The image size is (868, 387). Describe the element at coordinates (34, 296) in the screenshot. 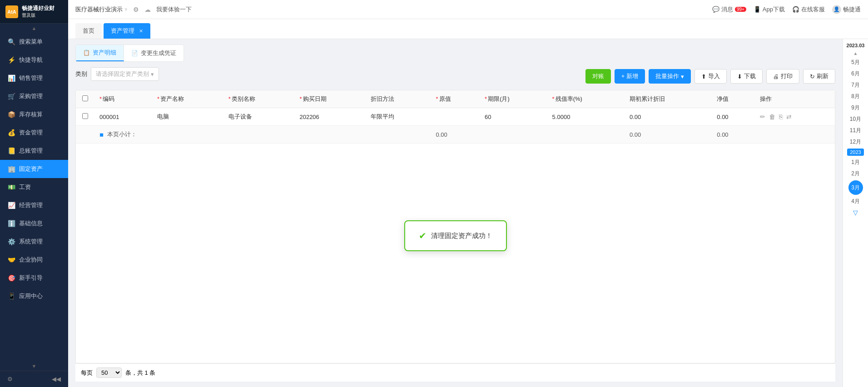

I see `sidebar-item-appcenter: 📱 应用中心` at that location.